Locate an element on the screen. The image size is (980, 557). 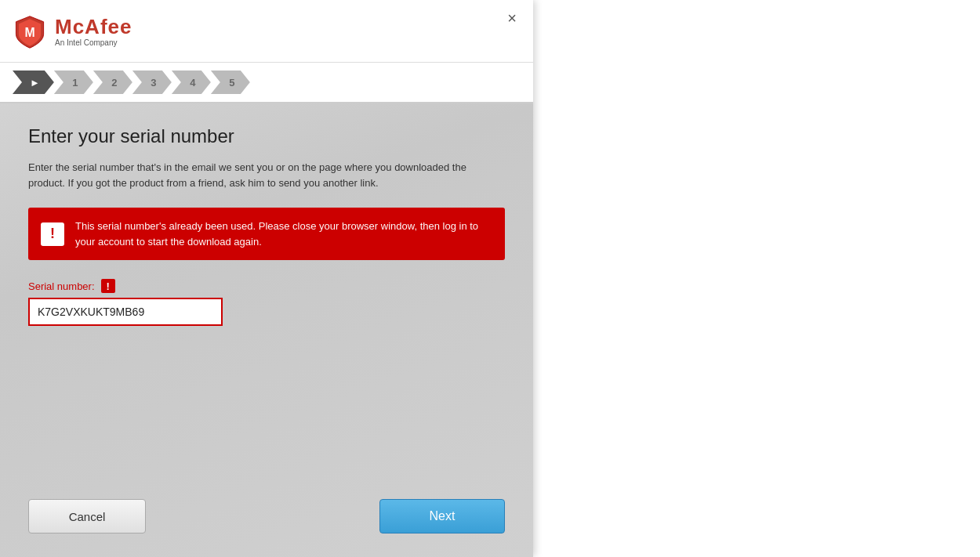
step-2: 2 is located at coordinates (113, 82).